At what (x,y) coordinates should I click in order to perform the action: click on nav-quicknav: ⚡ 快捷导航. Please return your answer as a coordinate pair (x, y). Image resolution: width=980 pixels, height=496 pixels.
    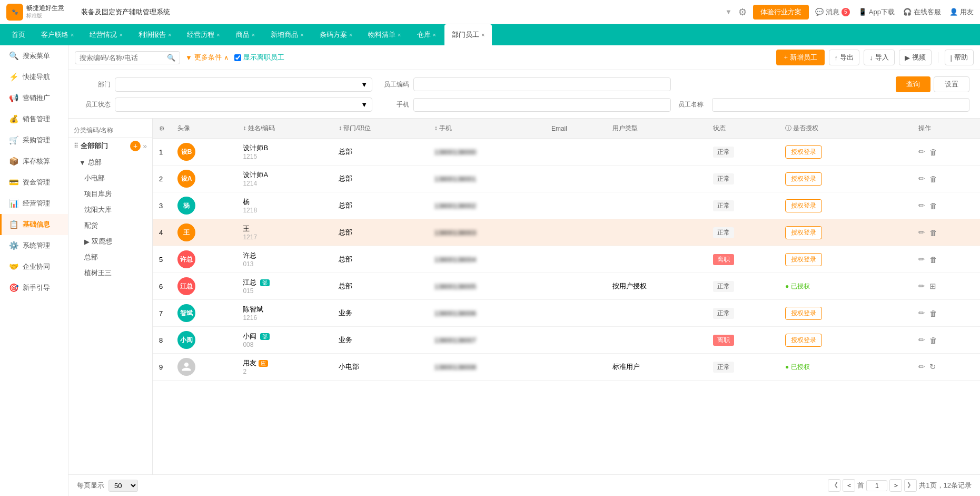
    Looking at the image, I should click on (34, 77).